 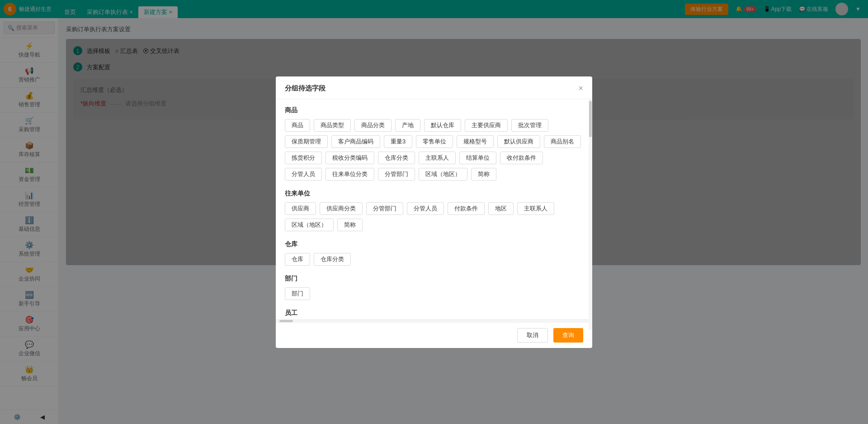 What do you see at coordinates (434, 194) in the screenshot?
I see `field-group-partner-title: 往来单位` at bounding box center [434, 194].